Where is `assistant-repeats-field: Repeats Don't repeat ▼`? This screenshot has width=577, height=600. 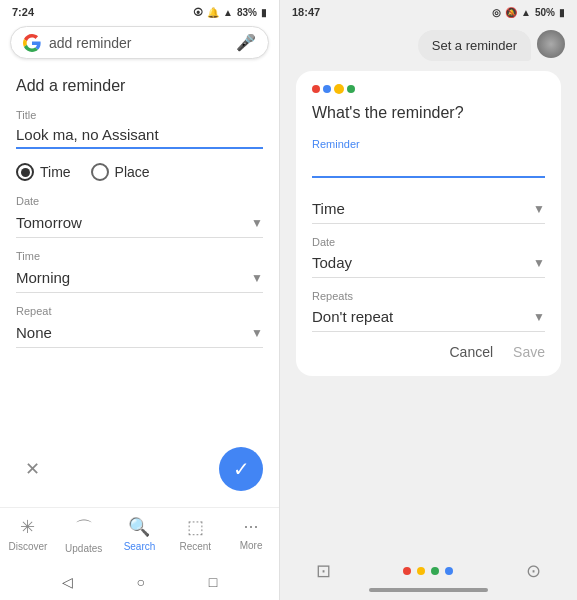 assistant-repeats-field: Repeats Don't repeat ▼ is located at coordinates (428, 311).